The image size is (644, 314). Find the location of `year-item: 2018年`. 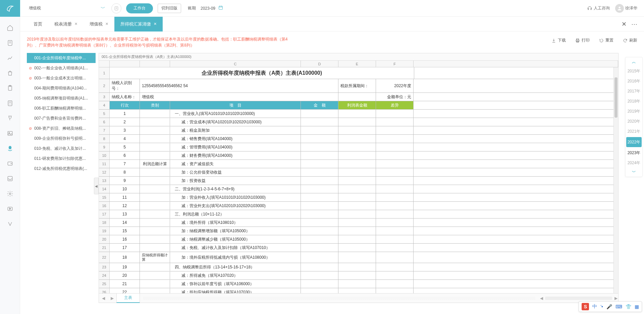

year-item: 2018年 is located at coordinates (634, 101).